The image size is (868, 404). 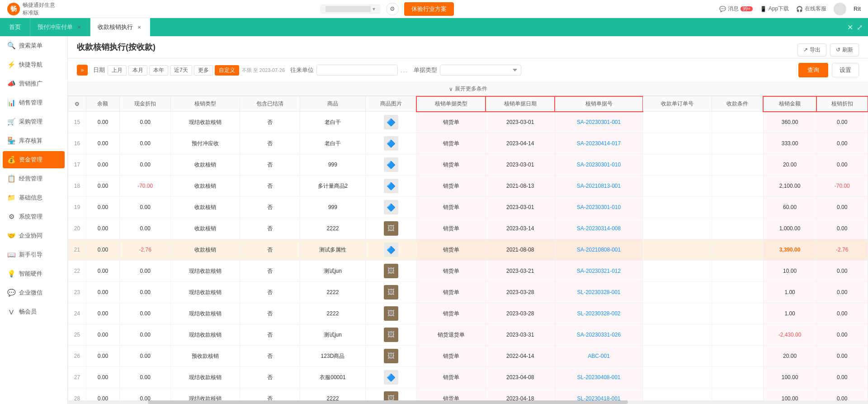 I want to click on tab-home: 首页, so click(x=15, y=27).